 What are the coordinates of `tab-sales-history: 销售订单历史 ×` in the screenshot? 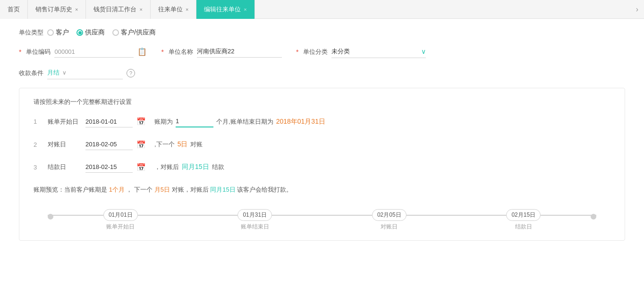 It's located at (57, 9).